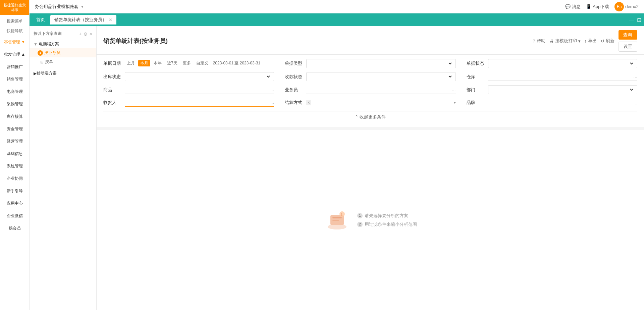 The image size is (644, 310). What do you see at coordinates (598, 7) in the screenshot?
I see `app-download-btn: 📱 App下载` at bounding box center [598, 7].